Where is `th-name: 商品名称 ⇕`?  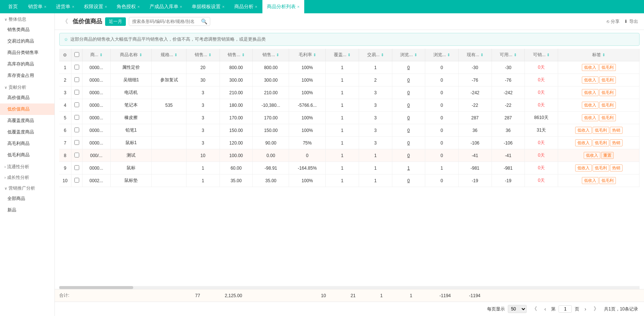 th-name: 商品名称 ⇕ is located at coordinates (131, 55).